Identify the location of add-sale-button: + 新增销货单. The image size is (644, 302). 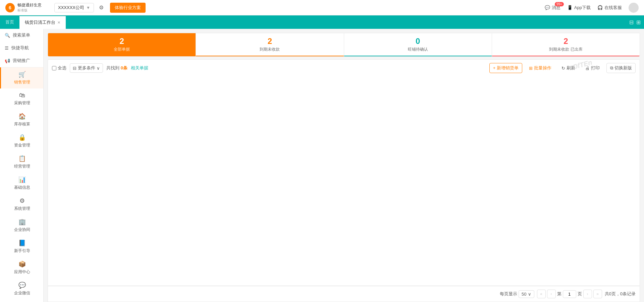
(506, 68).